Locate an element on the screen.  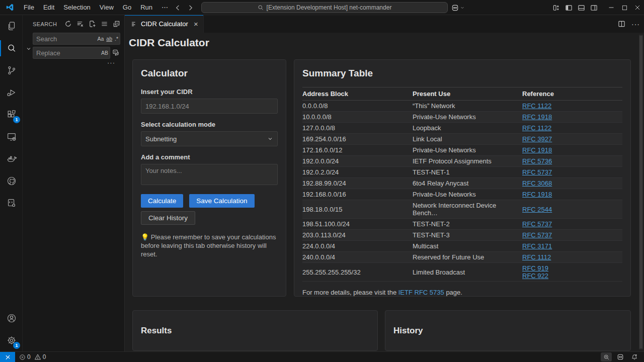
extension-host-status-icon is located at coordinates (620, 357).